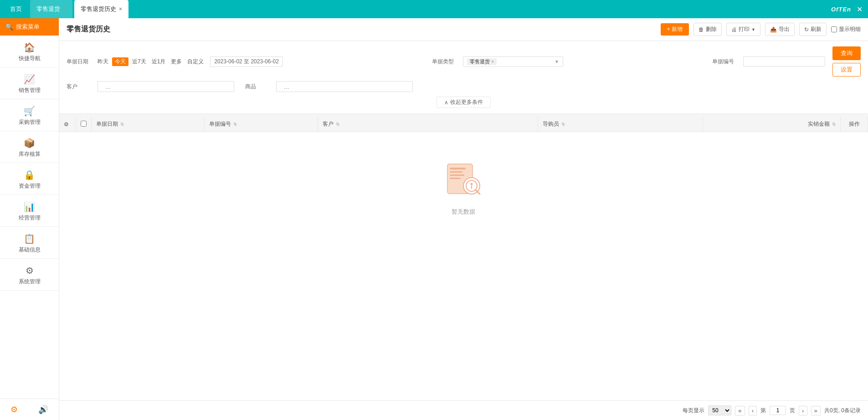  I want to click on pagination-bar: 每页显示 20 50 100 « ‹ 第 页 › » 共0页, 0条记录, so click(464, 410).